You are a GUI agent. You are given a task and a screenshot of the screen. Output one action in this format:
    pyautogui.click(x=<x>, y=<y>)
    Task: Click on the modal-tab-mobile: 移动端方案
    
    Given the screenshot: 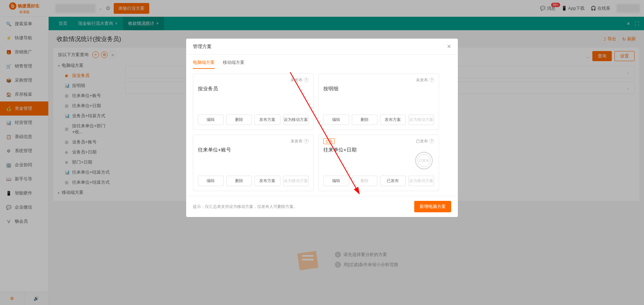 What is the action you would take?
    pyautogui.click(x=233, y=64)
    